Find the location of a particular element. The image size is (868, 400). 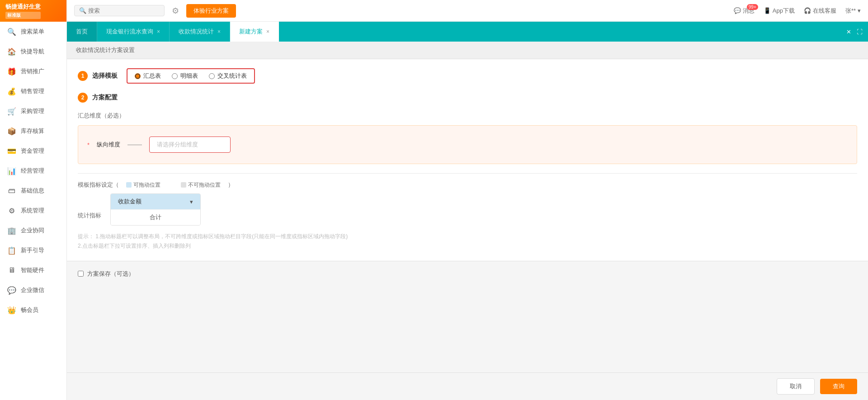

sidebar-label-basics: 基础信息 is located at coordinates (33, 191).